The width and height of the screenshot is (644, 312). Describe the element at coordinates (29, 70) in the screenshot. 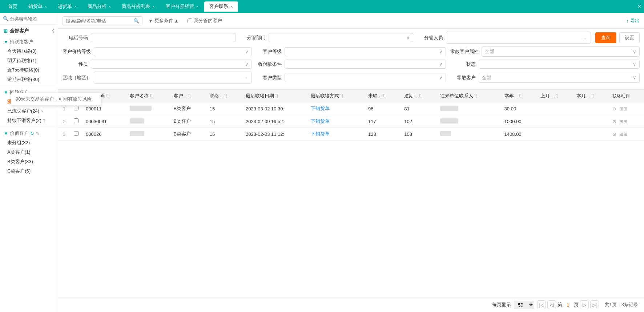

I see `sidebar-item-7day-contact: 近7天待联络(0)` at that location.